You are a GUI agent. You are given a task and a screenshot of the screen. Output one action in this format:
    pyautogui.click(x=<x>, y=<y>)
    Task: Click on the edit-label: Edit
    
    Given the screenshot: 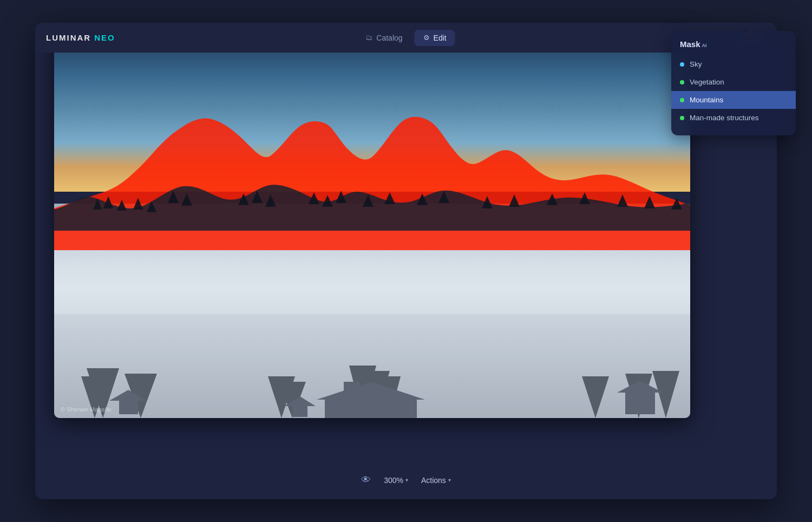 What is the action you would take?
    pyautogui.click(x=440, y=38)
    